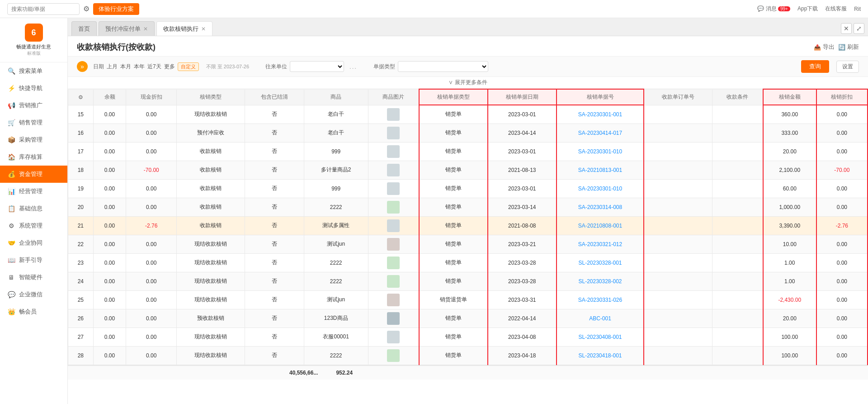 The width and height of the screenshot is (868, 404). What do you see at coordinates (600, 262) in the screenshot?
I see `cell-bill-no: SL-20230328-001` at bounding box center [600, 262].